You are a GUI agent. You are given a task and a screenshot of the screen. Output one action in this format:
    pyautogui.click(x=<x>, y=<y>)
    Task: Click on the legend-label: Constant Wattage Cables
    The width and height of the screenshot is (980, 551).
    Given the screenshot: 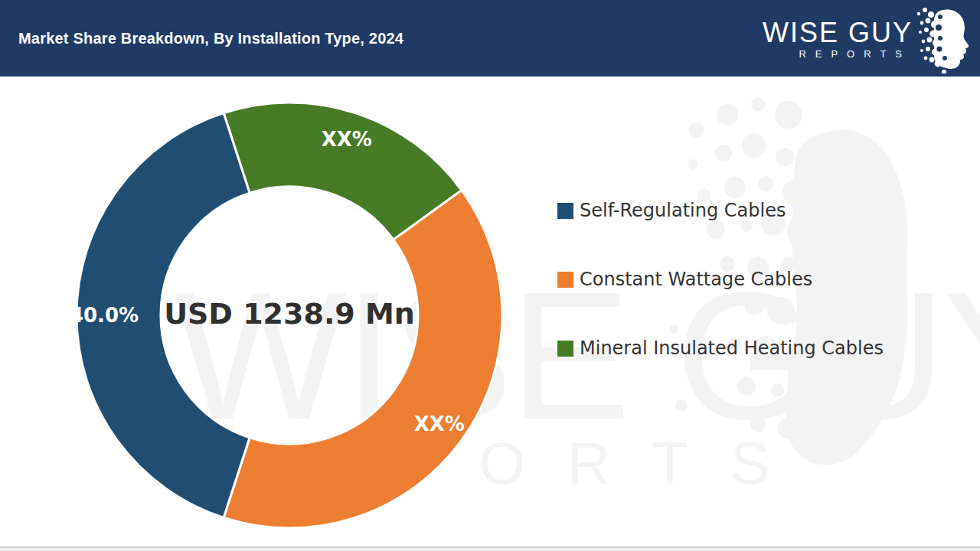 What is the action you would take?
    pyautogui.click(x=696, y=279)
    